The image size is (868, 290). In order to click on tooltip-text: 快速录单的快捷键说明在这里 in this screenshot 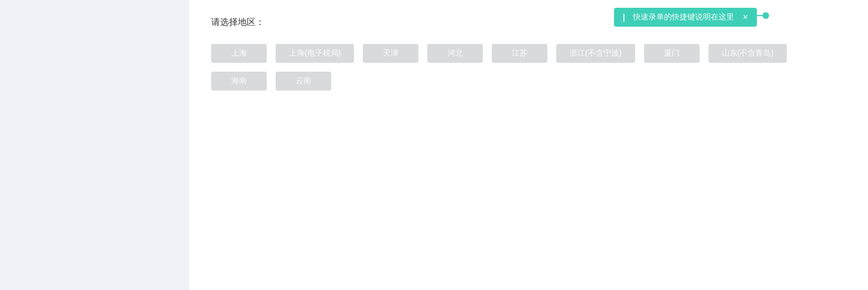, I will do `click(684, 17)`.